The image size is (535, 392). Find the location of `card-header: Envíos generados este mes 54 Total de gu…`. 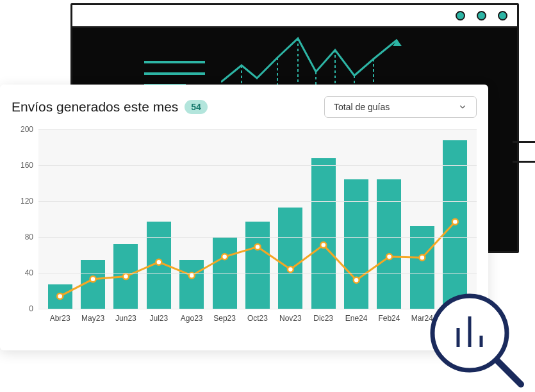

card-header: Envíos generados este mes 54 Total de gu… is located at coordinates (244, 107).